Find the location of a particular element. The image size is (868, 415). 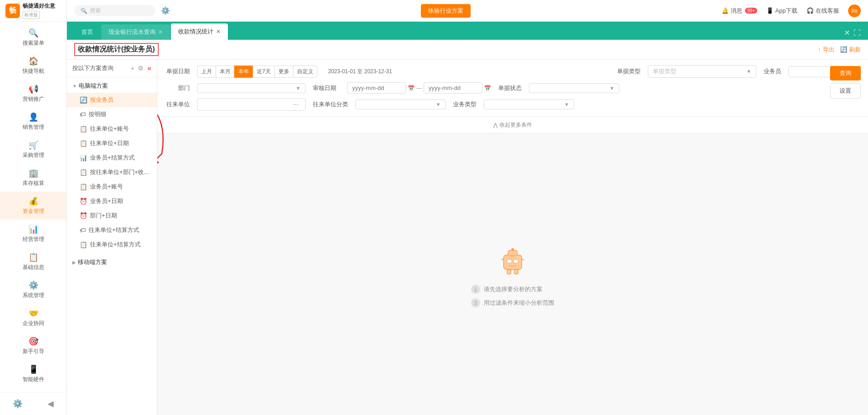

operation-icon: 📊 is located at coordinates (33, 229).